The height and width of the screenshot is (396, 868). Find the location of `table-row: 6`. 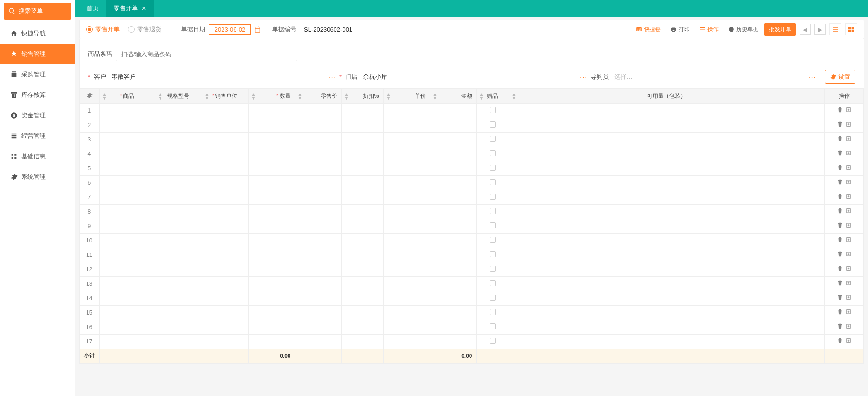

table-row: 6 is located at coordinates (472, 182).